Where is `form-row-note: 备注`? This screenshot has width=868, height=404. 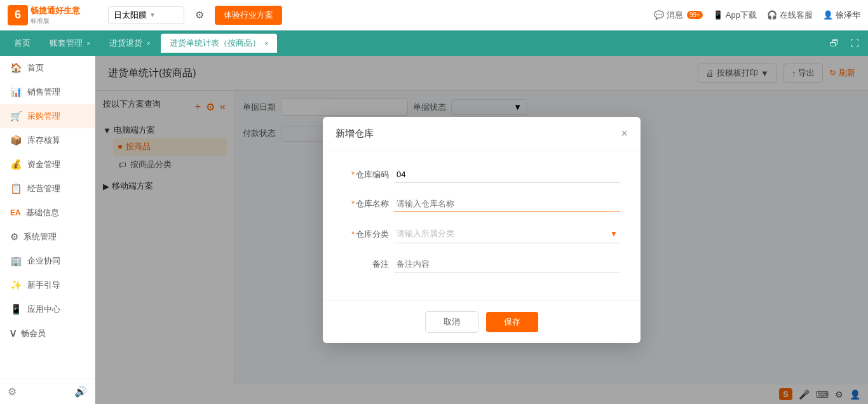
form-row-note: 备注 is located at coordinates (482, 264).